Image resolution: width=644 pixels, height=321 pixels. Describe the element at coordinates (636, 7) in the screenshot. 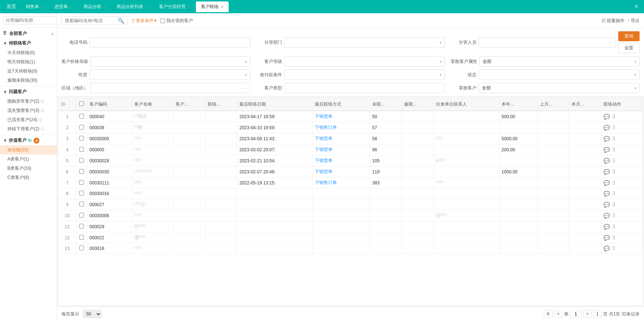

I see `window-close-button: ×` at that location.